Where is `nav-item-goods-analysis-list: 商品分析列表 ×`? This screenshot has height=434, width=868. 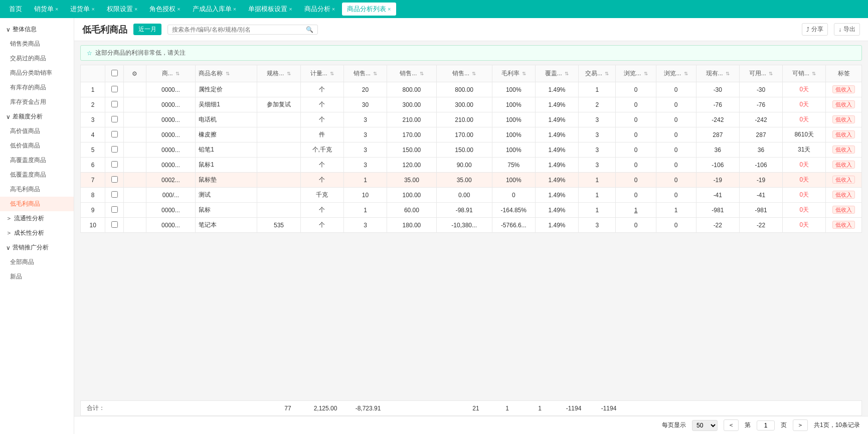 nav-item-goods-analysis-list: 商品分析列表 × is located at coordinates (369, 9).